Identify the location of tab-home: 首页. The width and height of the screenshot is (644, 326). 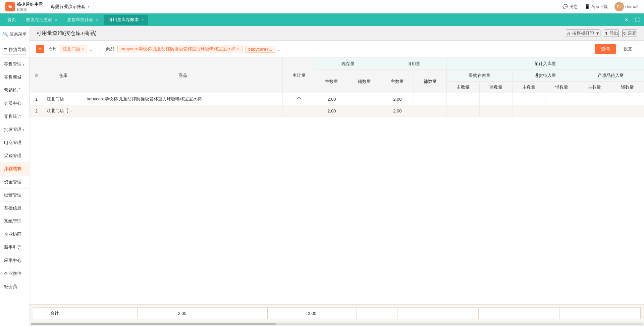
(12, 20).